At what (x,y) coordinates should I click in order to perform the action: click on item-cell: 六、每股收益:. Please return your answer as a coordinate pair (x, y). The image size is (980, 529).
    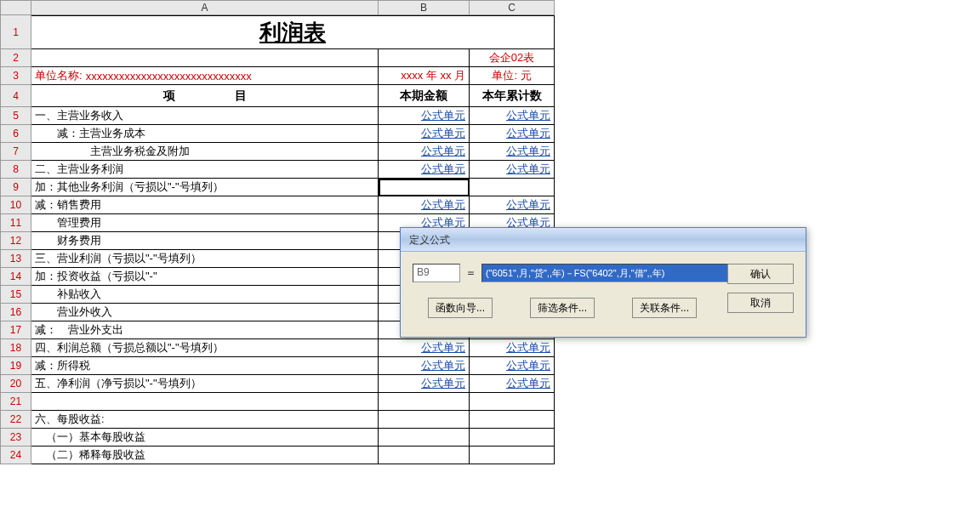
    Looking at the image, I should click on (205, 420).